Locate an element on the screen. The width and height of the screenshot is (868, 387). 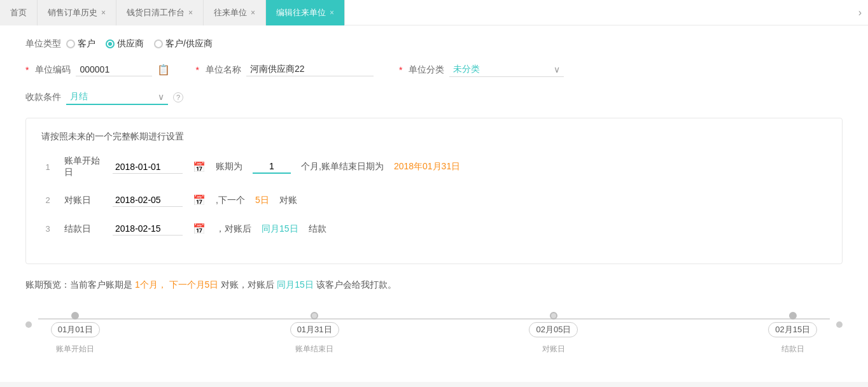
code-field: * 单位编码 📋 is located at coordinates (98, 70).